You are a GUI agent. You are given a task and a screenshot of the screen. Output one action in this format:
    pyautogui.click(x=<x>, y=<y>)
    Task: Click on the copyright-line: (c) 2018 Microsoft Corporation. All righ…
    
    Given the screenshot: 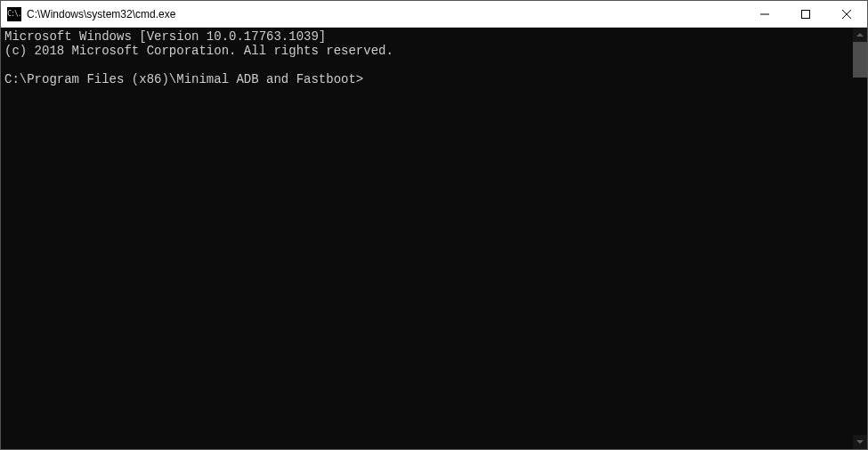 What is the action you would take?
    pyautogui.click(x=199, y=51)
    